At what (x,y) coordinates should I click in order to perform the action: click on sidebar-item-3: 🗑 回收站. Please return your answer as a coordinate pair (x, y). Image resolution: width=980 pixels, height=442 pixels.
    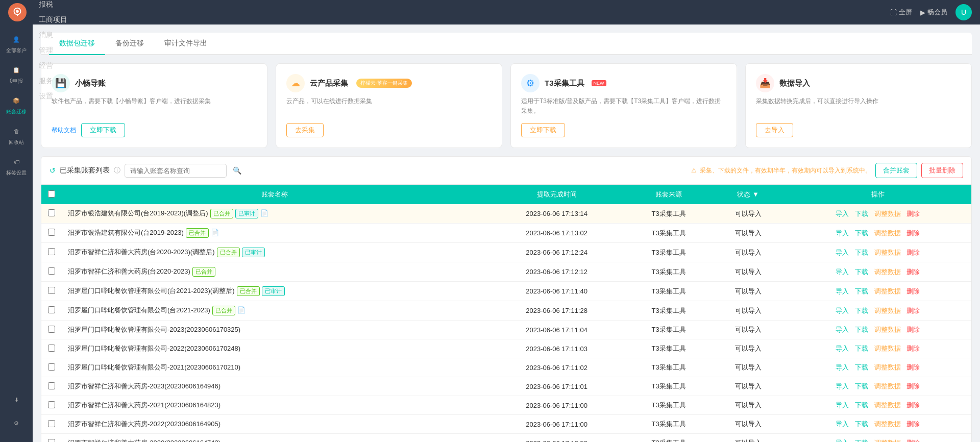
    Looking at the image, I should click on (16, 136).